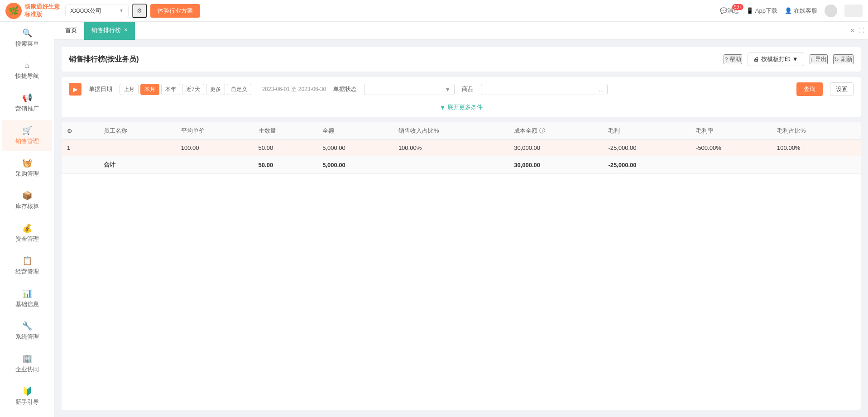  Describe the element at coordinates (27, 33) in the screenshot. I see `search-icon: 🔍` at that location.